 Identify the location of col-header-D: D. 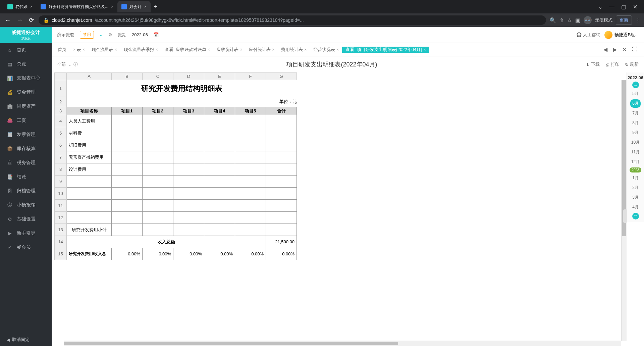
(189, 77).